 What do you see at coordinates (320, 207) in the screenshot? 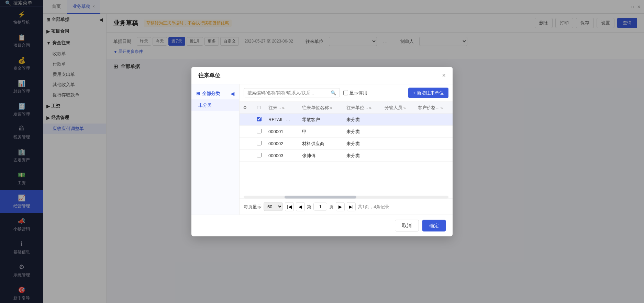
I see `page-input` at bounding box center [320, 207].